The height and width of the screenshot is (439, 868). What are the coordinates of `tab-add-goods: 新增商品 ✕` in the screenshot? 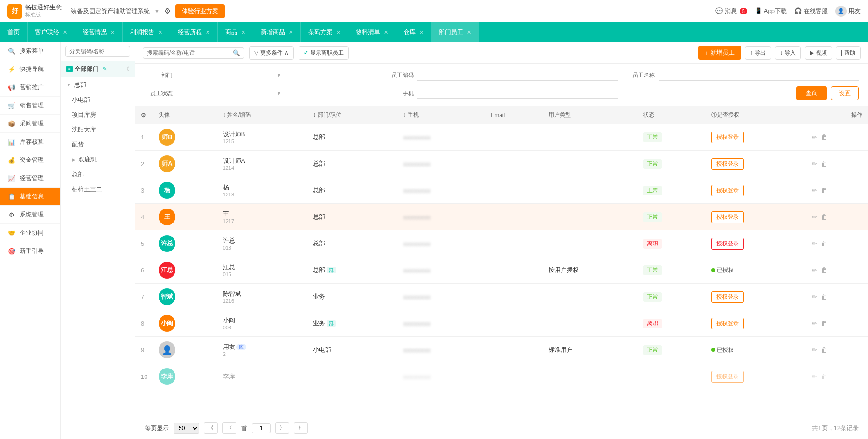 It's located at (277, 32).